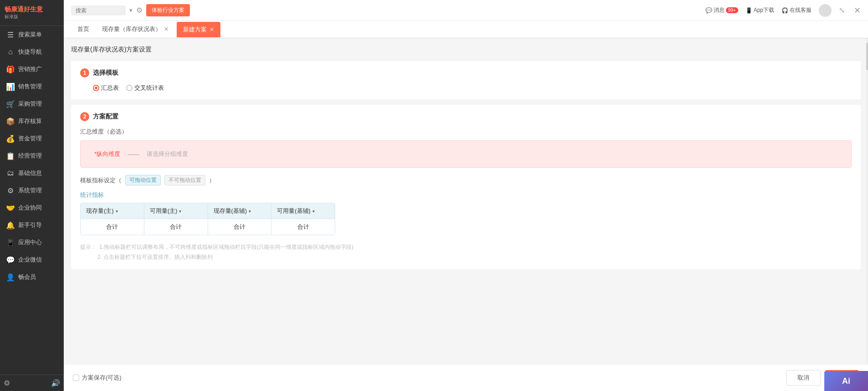 This screenshot has height=391, width=868. I want to click on stats-header-col4: 可用量(基辅) ▾, so click(303, 211).